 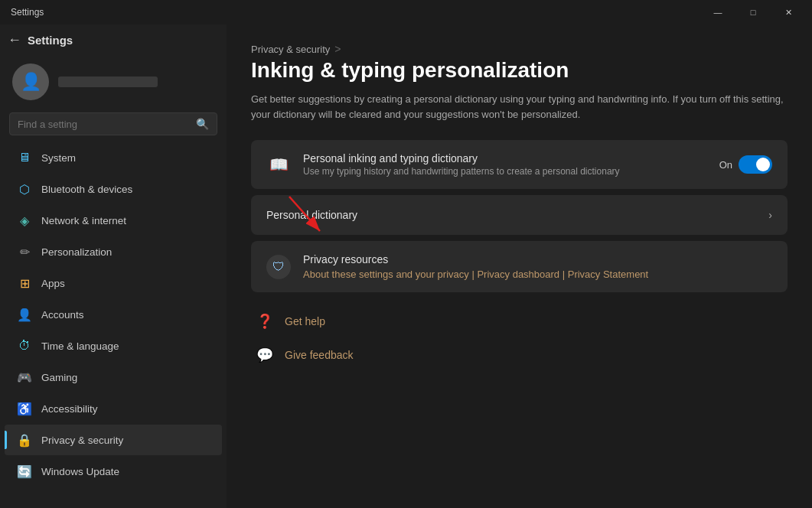 What do you see at coordinates (113, 220) in the screenshot?
I see `sidebar-item-network: ◈ Network & internet` at bounding box center [113, 220].